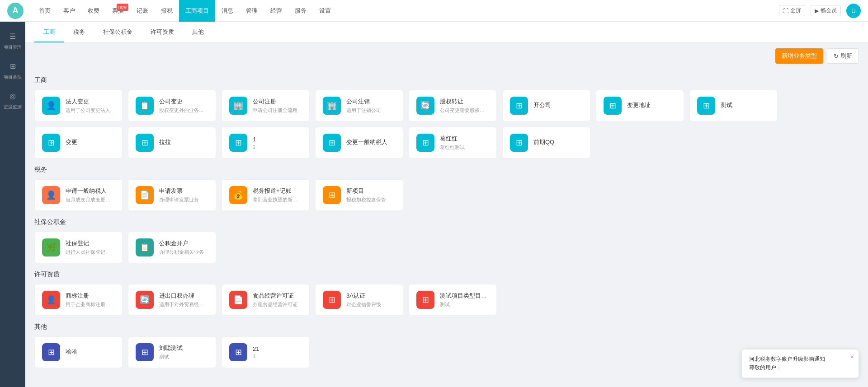 The width and height of the screenshot is (868, 387). I want to click on notification-close: ×, so click(852, 357).